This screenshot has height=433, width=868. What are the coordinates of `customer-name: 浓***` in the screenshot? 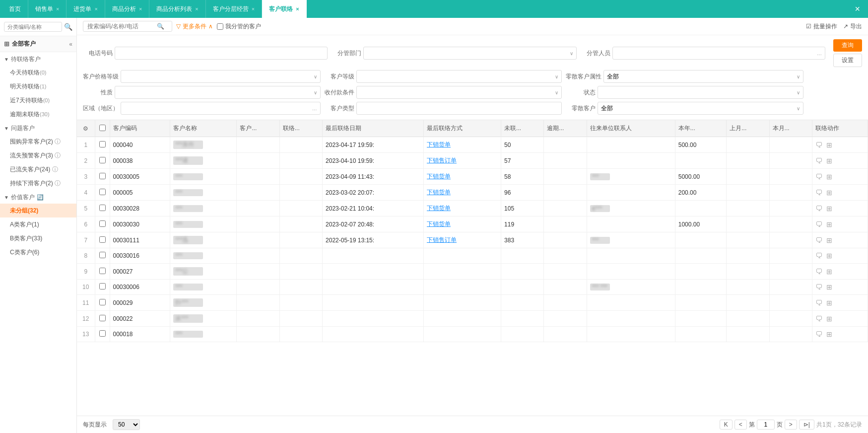 It's located at (203, 319).